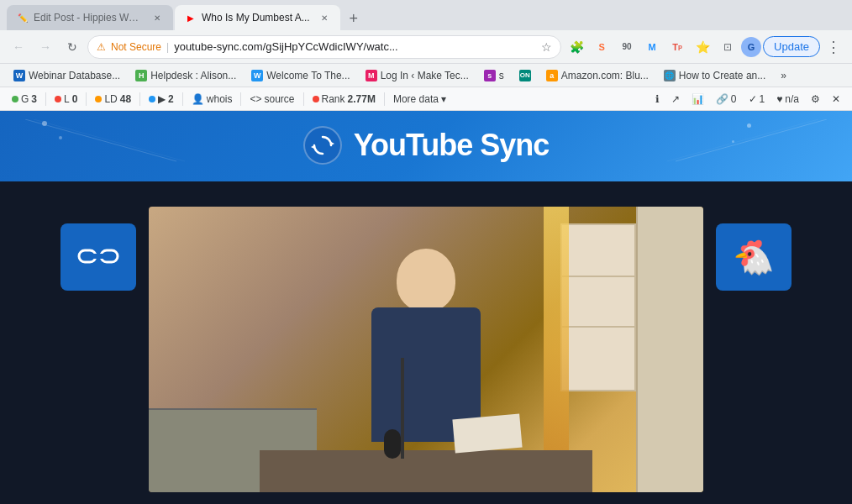 This screenshot has height=504, width=852. I want to click on seo-ext: 🔗 0, so click(726, 99).